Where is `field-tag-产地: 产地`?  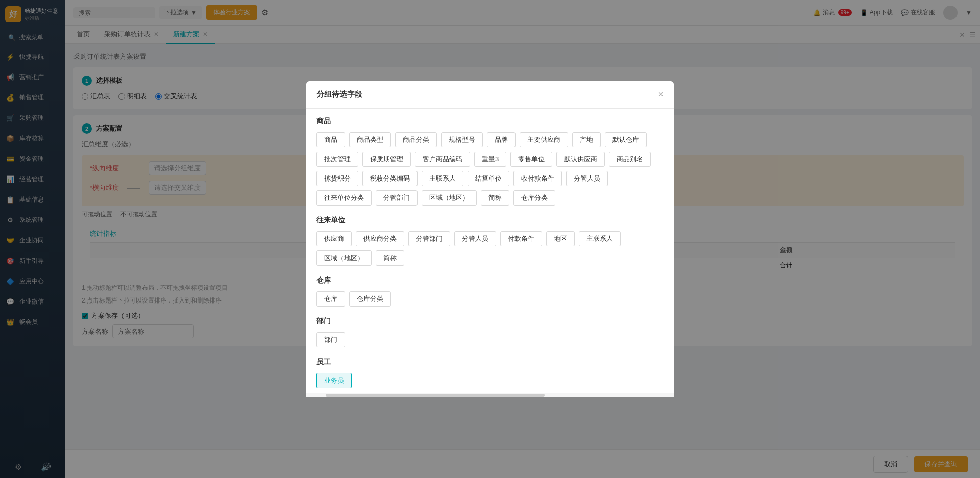 field-tag-产地: 产地 is located at coordinates (586, 140).